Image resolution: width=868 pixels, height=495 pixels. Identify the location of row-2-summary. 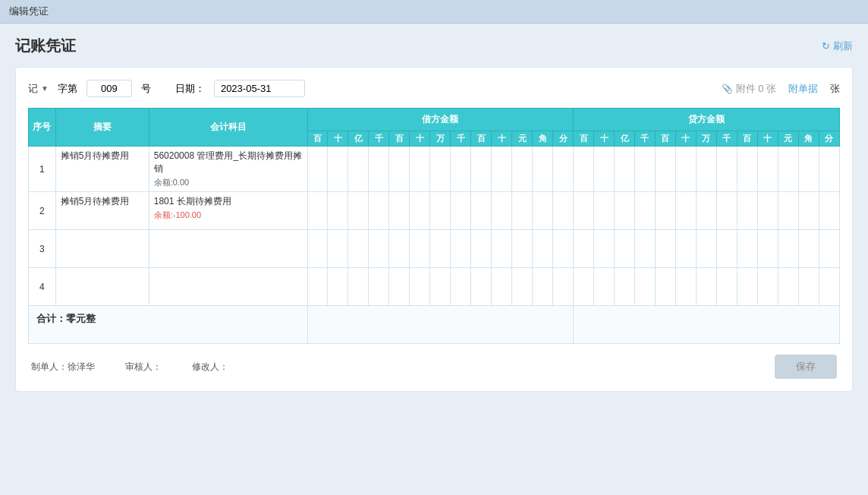
(102, 249).